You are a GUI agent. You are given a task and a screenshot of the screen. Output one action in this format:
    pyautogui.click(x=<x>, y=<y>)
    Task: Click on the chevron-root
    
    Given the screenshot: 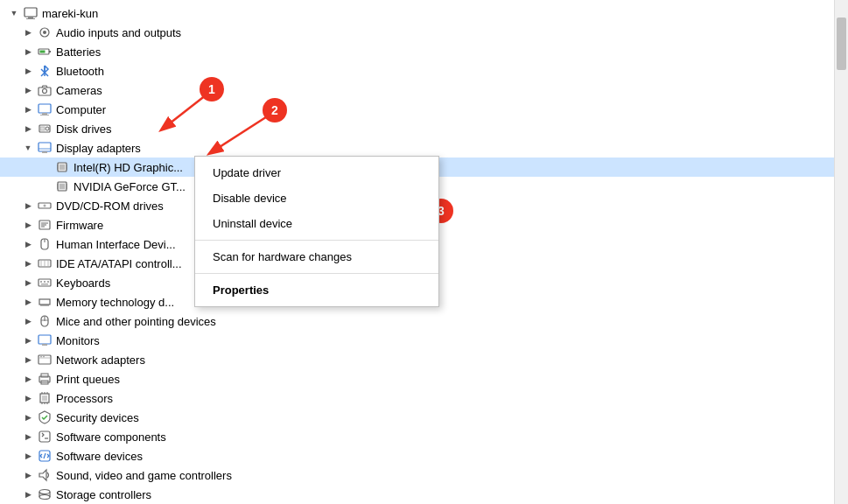 What is the action you would take?
    pyautogui.click(x=14, y=13)
    